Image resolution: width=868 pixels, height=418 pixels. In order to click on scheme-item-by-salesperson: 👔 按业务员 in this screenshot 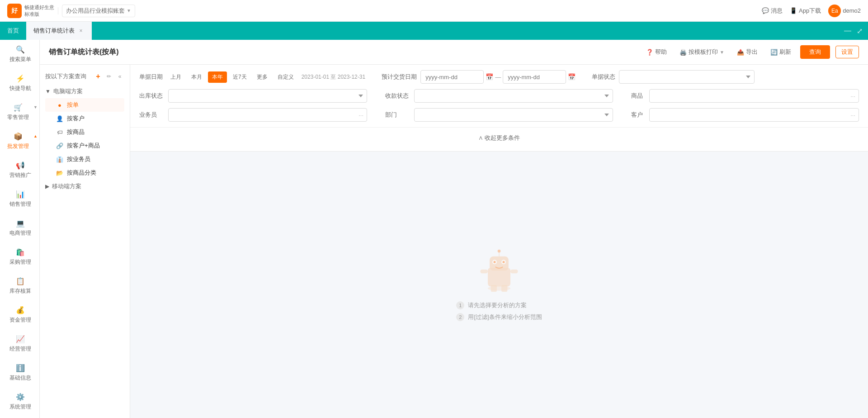, I will do `click(85, 159)`.